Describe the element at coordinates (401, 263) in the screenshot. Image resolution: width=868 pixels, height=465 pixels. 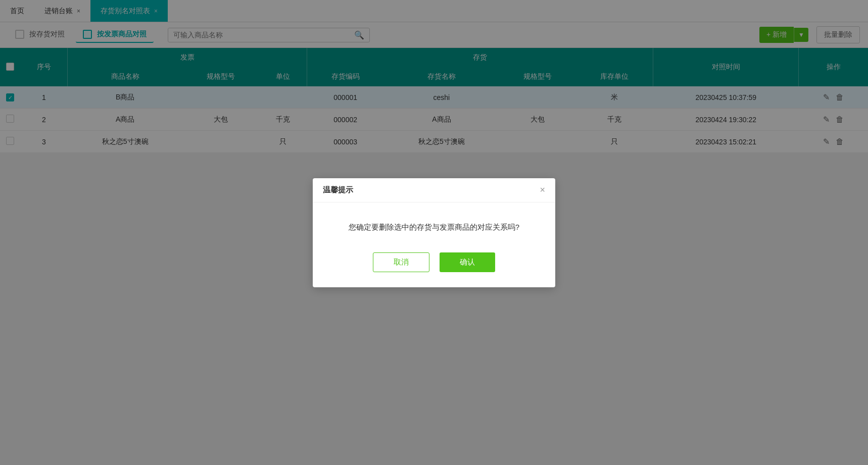
I see `modal-cancel-button: 取消` at that location.